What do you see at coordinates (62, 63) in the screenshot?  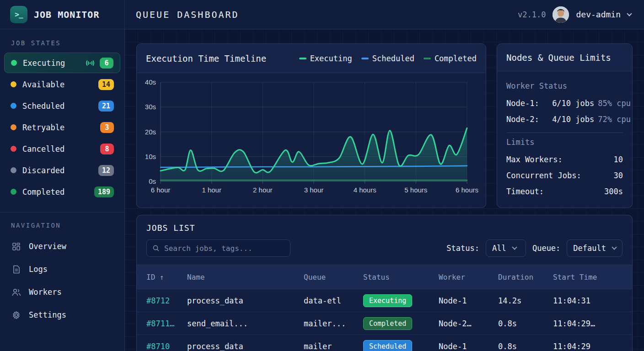 I see `sidebar-state-executing: Executing6` at bounding box center [62, 63].